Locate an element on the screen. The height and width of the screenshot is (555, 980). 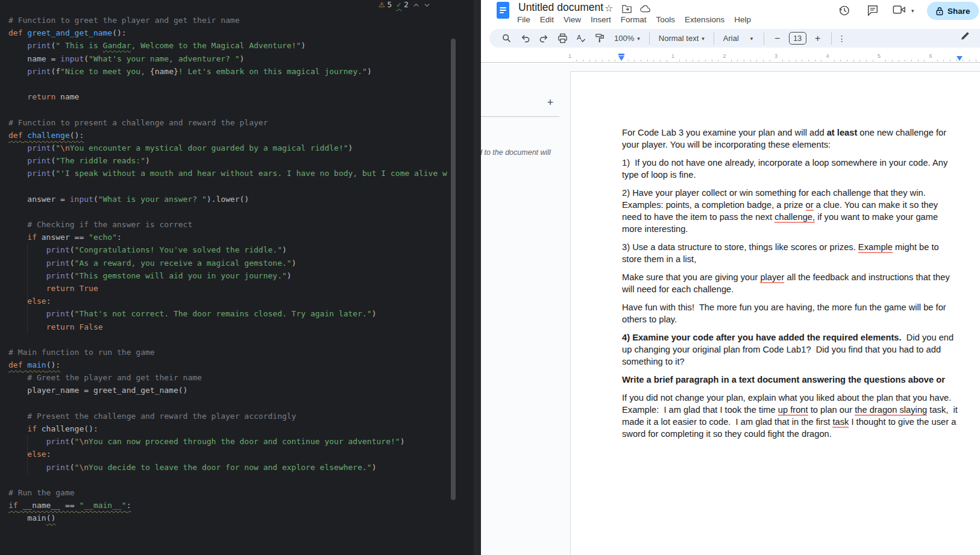
svg-text: A is located at coordinates (579, 37).